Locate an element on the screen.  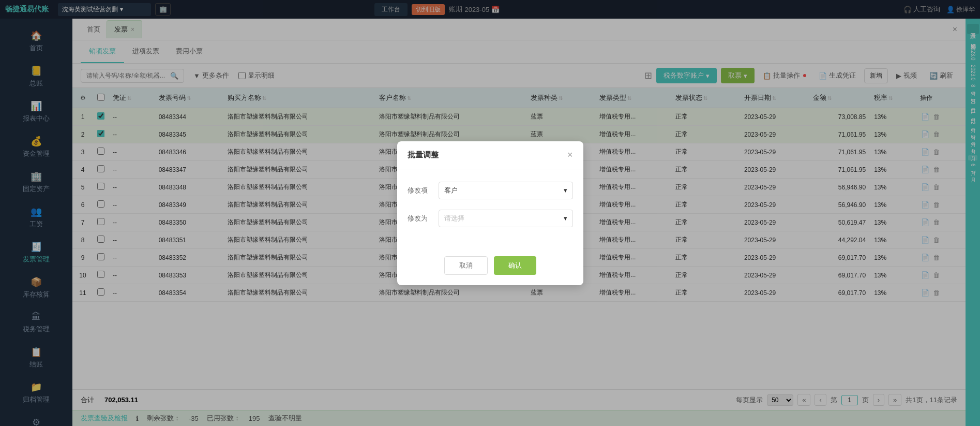
modify-to-label: 修改为 is located at coordinates (423, 218).